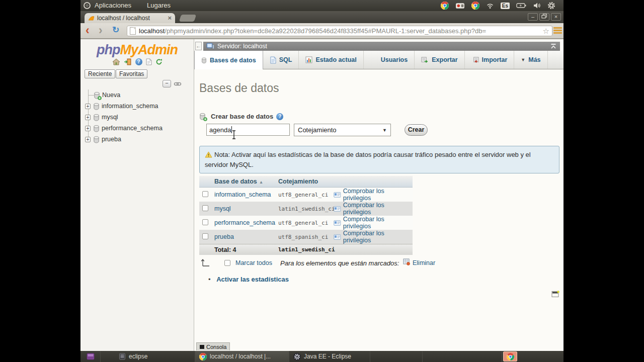  What do you see at coordinates (88, 30) in the screenshot?
I see `back-button: ‹` at bounding box center [88, 30].